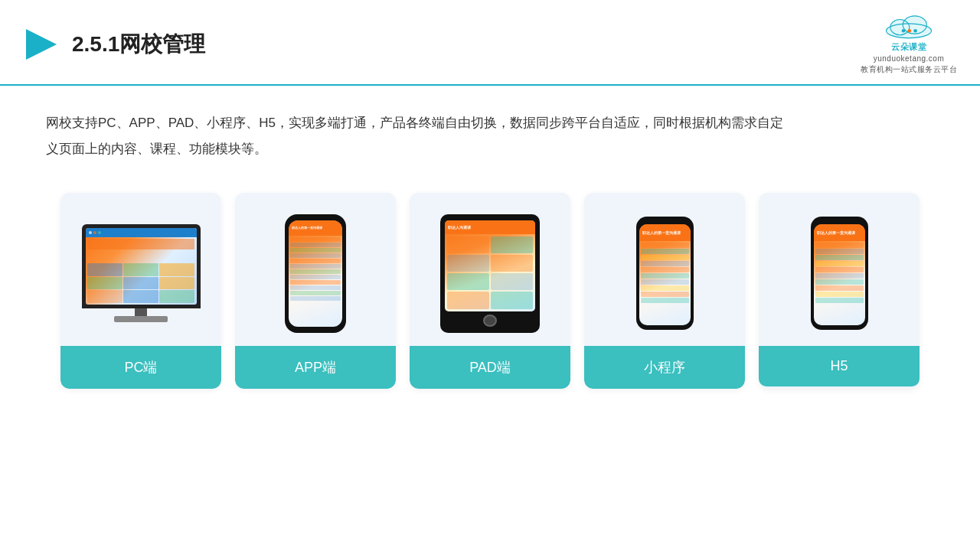  I want to click on card-pad-label: PAD端, so click(490, 367).